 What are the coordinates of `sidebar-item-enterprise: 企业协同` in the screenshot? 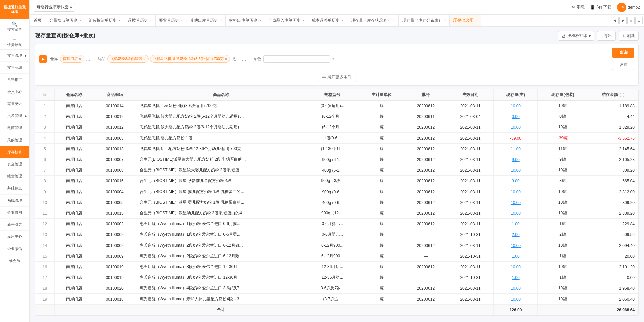 It's located at (15, 213).